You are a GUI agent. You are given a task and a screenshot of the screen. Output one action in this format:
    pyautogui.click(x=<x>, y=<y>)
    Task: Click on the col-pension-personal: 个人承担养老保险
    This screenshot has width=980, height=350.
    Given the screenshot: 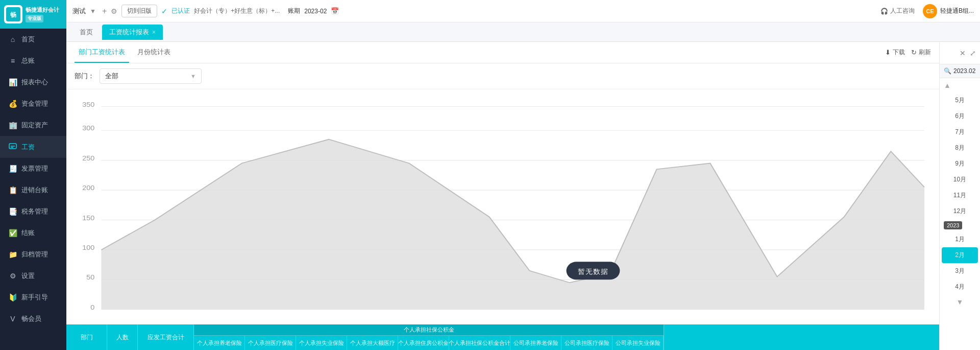 What is the action you would take?
    pyautogui.click(x=219, y=343)
    